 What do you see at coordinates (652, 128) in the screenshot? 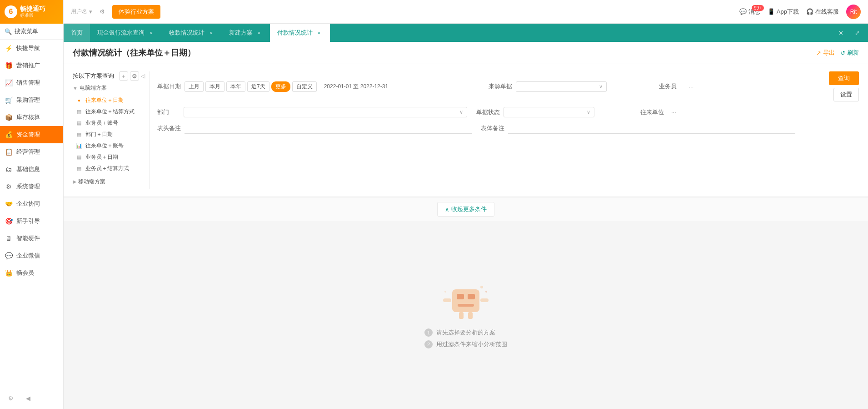
I see `body-note-input` at bounding box center [652, 128].